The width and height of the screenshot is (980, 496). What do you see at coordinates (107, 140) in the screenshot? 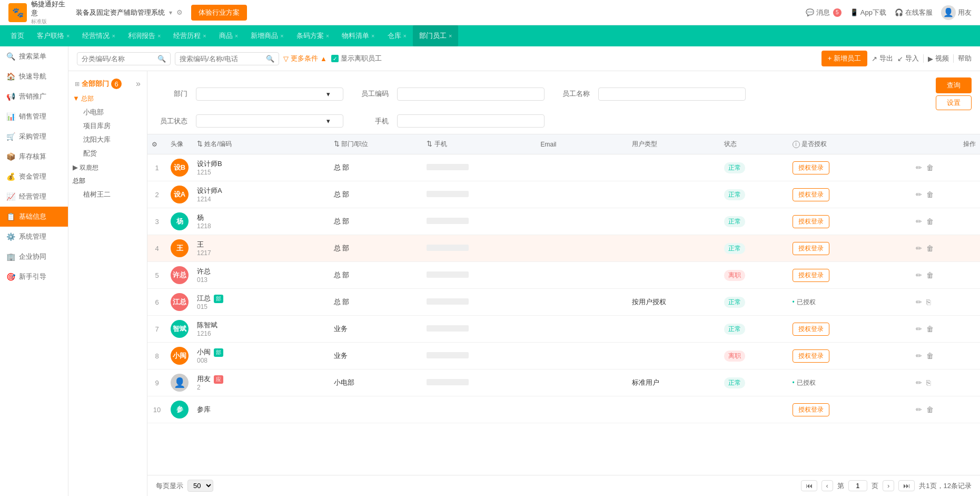
I see `dept-child-shenyang: 沈阳大库` at bounding box center [107, 140].